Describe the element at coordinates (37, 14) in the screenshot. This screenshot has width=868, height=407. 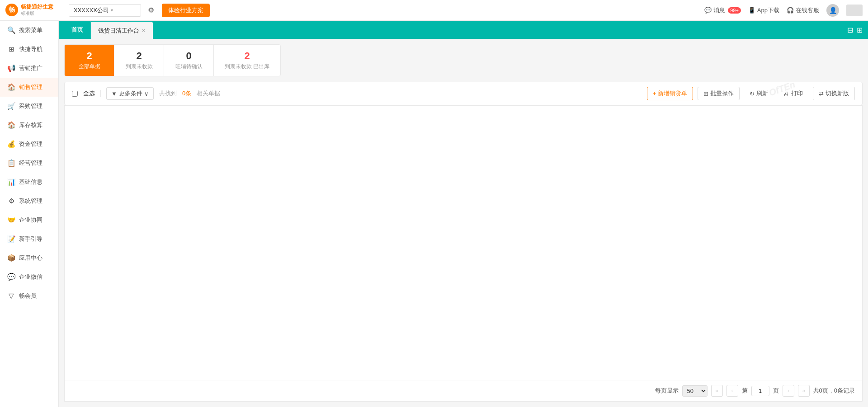
I see `logo-line2: 标准版` at that location.